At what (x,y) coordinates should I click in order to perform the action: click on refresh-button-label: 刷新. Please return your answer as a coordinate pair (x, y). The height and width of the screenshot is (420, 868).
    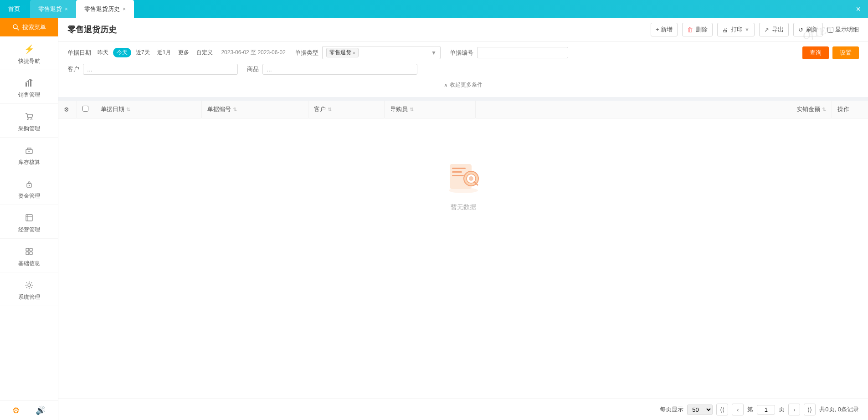
    Looking at the image, I should click on (812, 30).